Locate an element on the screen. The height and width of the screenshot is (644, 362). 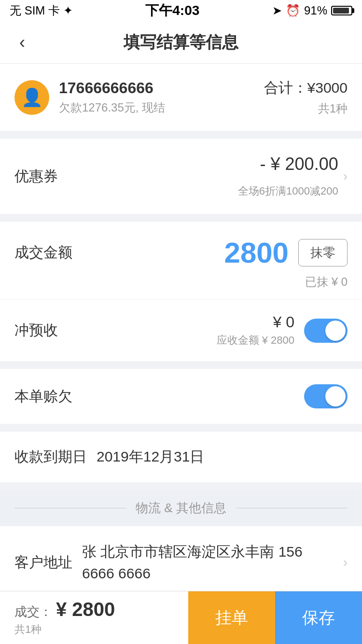
customer-card: 👤 17666666666 欠款1276.35元, 现结 合计：¥3000 共1… is located at coordinates (181, 98).